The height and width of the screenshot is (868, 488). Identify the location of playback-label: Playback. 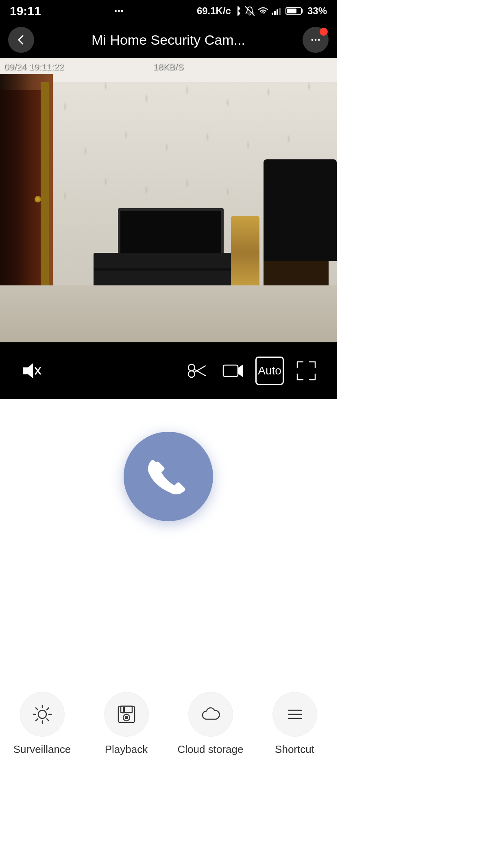
(126, 750).